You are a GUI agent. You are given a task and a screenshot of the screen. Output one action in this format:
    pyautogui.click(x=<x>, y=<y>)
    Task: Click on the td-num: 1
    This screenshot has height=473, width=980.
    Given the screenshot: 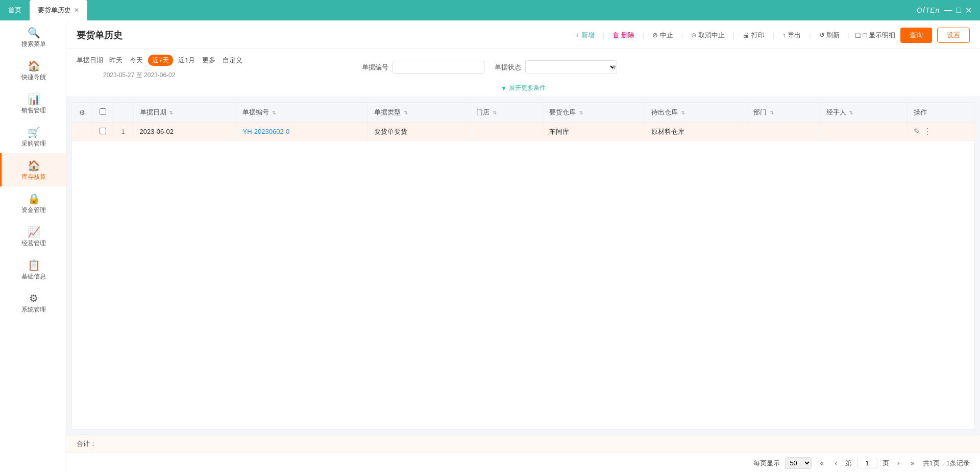 What is the action you would take?
    pyautogui.click(x=123, y=132)
    